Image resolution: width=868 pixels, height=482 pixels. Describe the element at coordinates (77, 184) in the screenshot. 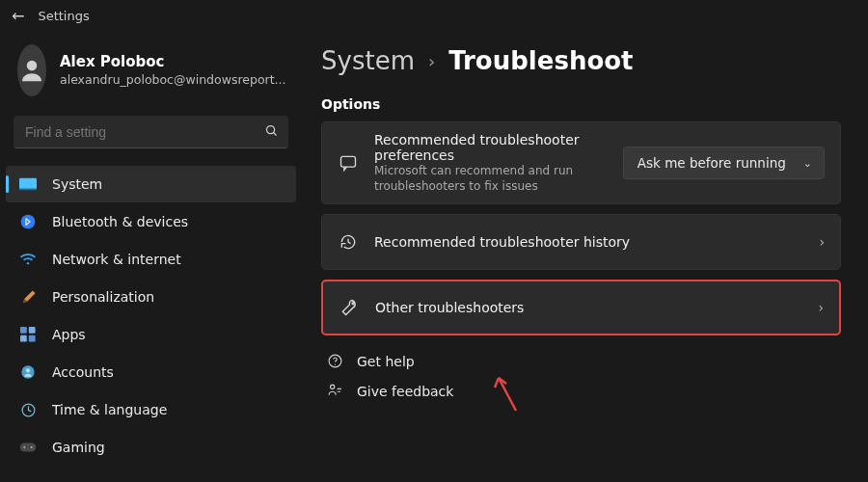

I see `sidebar-item-label: System` at that location.